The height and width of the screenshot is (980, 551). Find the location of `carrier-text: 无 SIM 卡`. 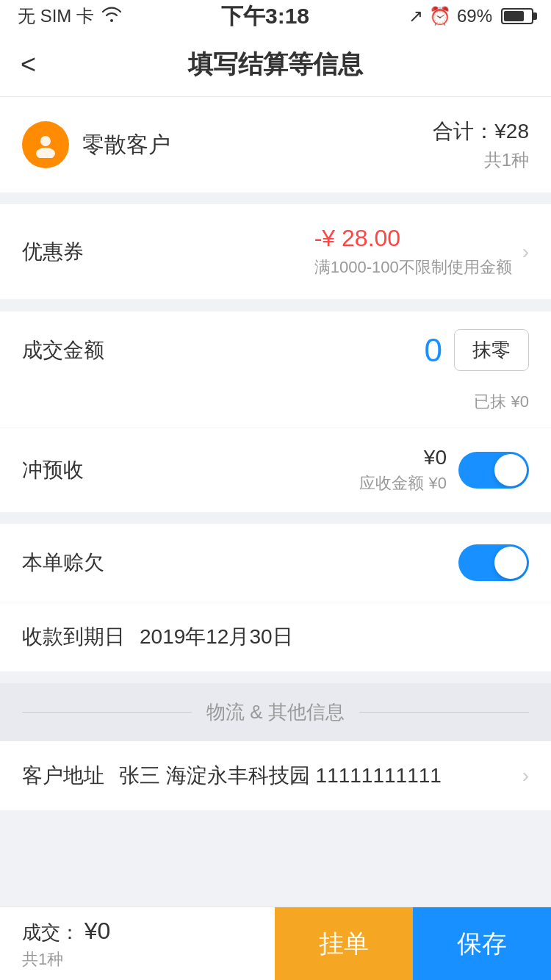

carrier-text: 无 SIM 卡 is located at coordinates (56, 16).